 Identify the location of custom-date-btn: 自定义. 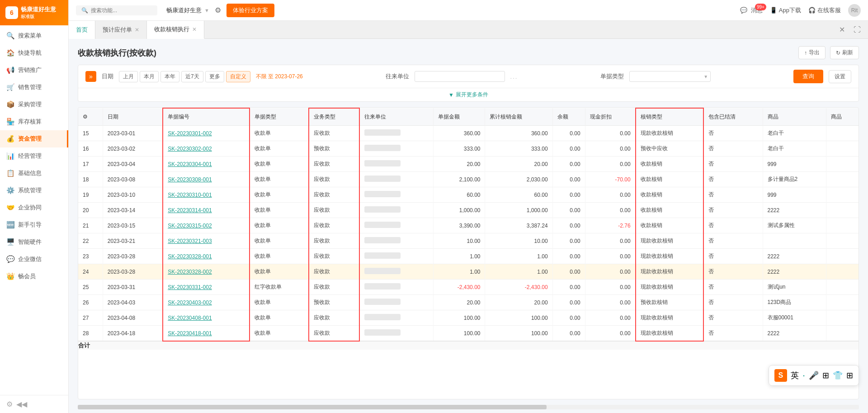
(238, 77).